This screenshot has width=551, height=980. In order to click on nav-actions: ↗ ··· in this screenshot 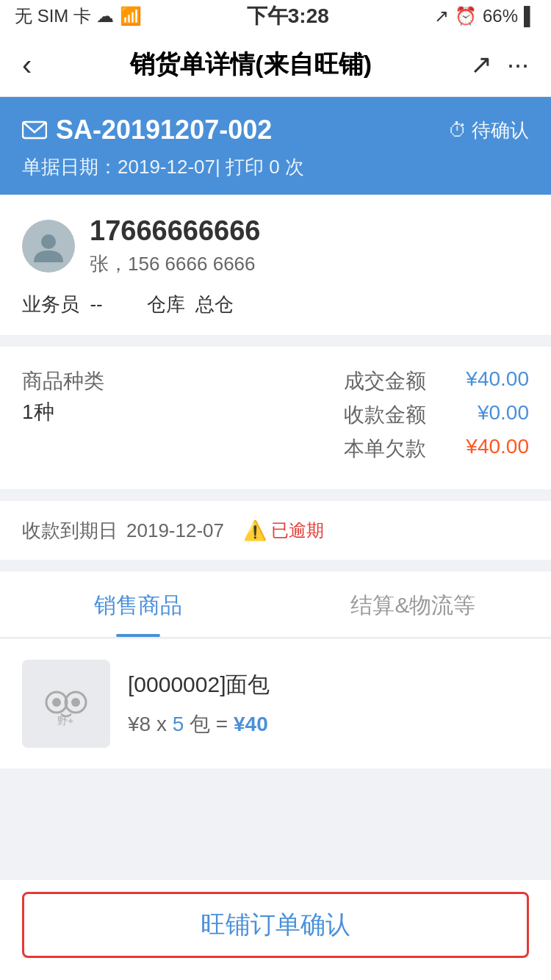, I will do `click(500, 65)`.